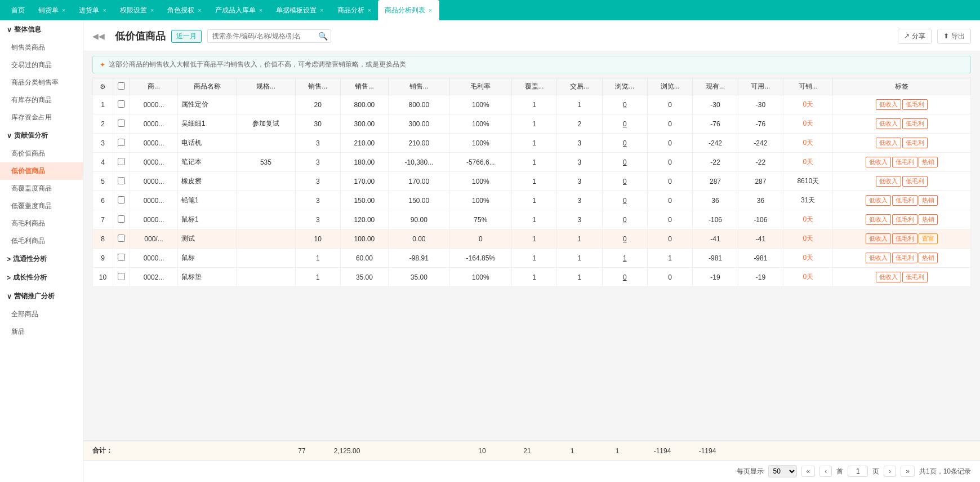 Image resolution: width=980 pixels, height=482 pixels. I want to click on th-checkbox, so click(122, 87).